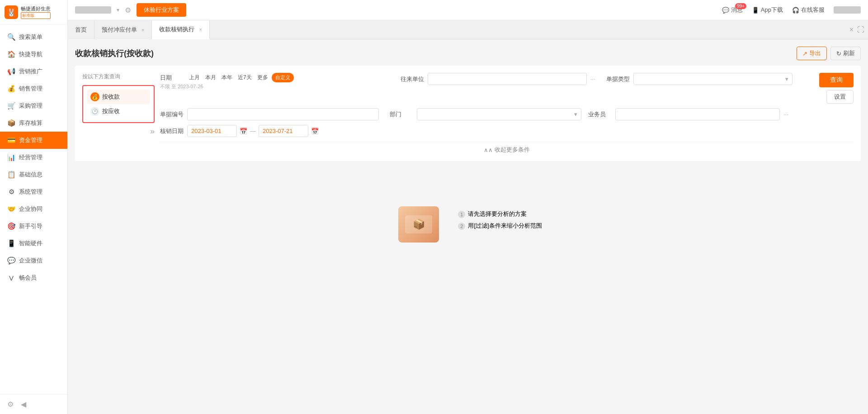 The width and height of the screenshot is (868, 414). Describe the element at coordinates (507, 131) in the screenshot. I see `filter-row3: 核销日期 📅 — 📅` at that location.